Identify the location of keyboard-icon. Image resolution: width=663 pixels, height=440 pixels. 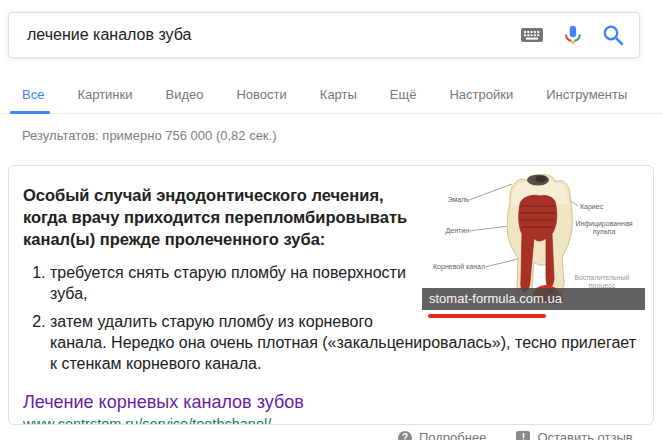
(532, 35).